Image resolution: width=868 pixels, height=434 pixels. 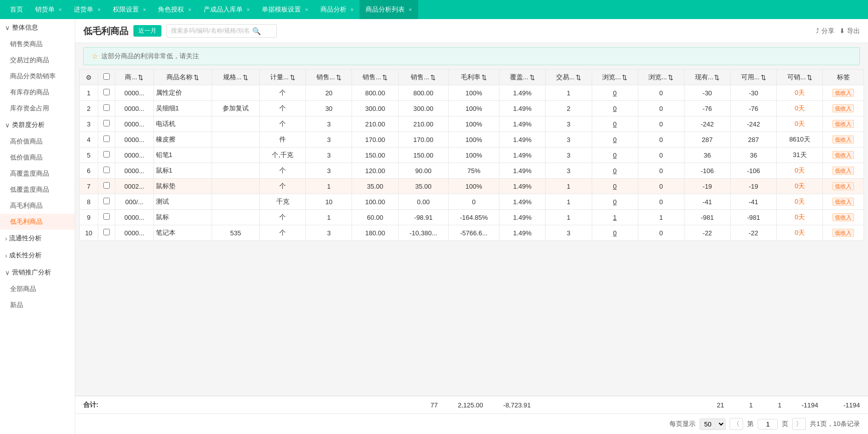 What do you see at coordinates (754, 77) in the screenshot?
I see `th-available: 可用... ⇅` at bounding box center [754, 77].